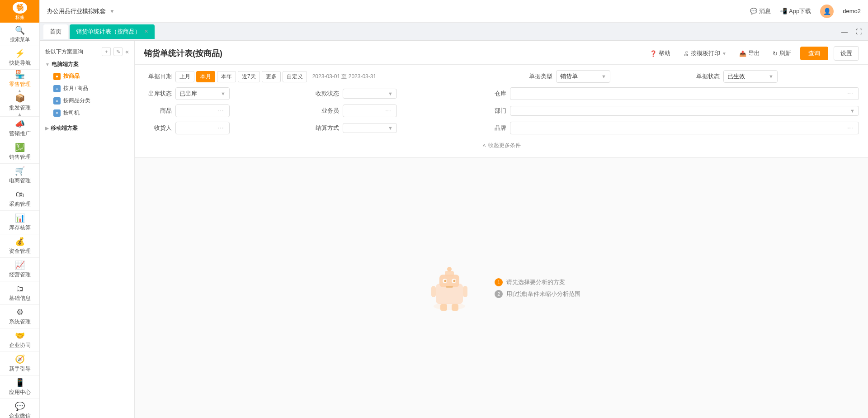  What do you see at coordinates (203, 128) in the screenshot?
I see `receiver-select: ···` at bounding box center [203, 128].